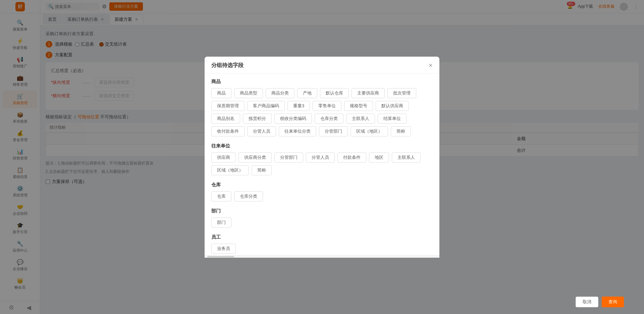  What do you see at coordinates (392, 119) in the screenshot?
I see `field-tag-product-18: 结算单位` at bounding box center [392, 119].